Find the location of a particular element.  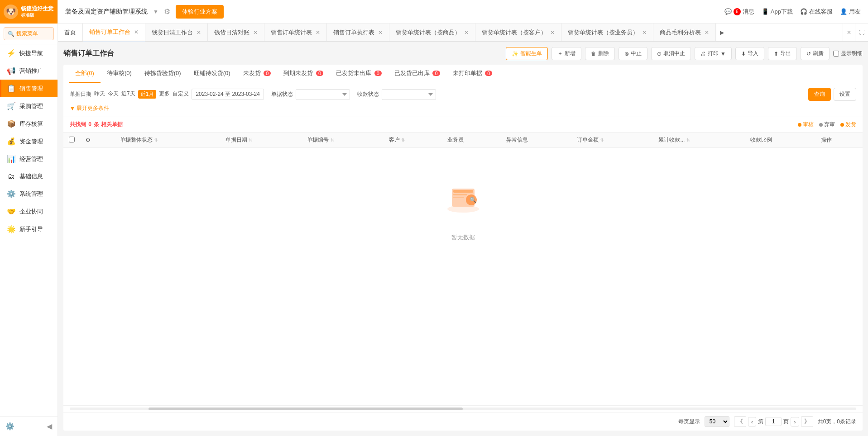

sub-tab-pending-review: 待审核(0) is located at coordinates (120, 74).